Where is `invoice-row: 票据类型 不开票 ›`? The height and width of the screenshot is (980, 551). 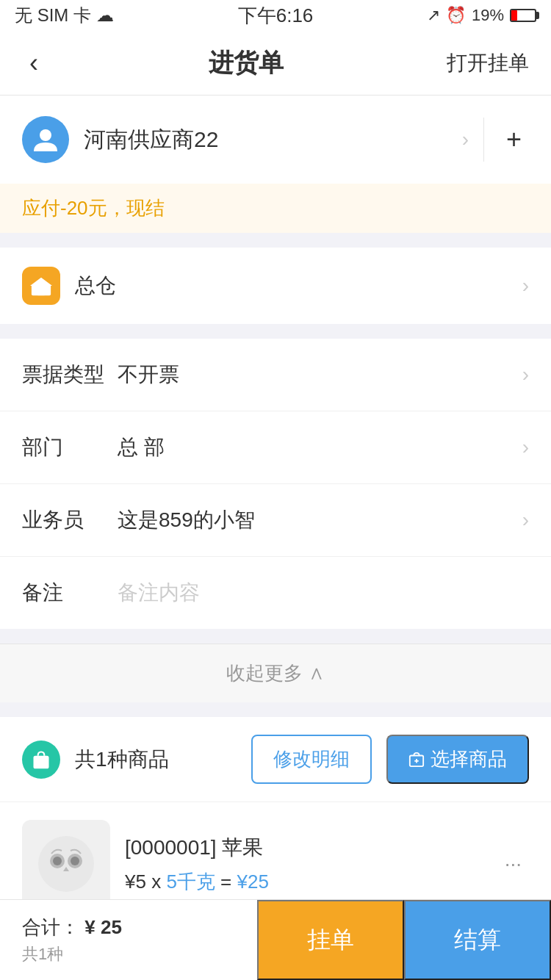
invoice-row: 票据类型 不开票 › is located at coordinates (276, 375).